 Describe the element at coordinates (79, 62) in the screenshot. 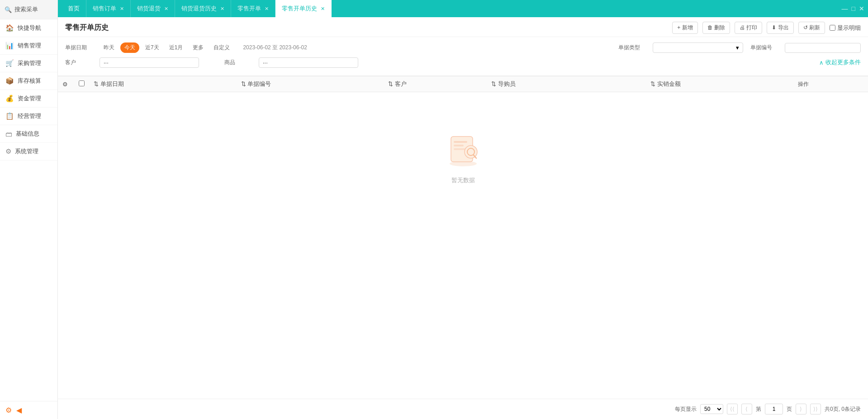

I see `customer-filter-label: 客户` at that location.